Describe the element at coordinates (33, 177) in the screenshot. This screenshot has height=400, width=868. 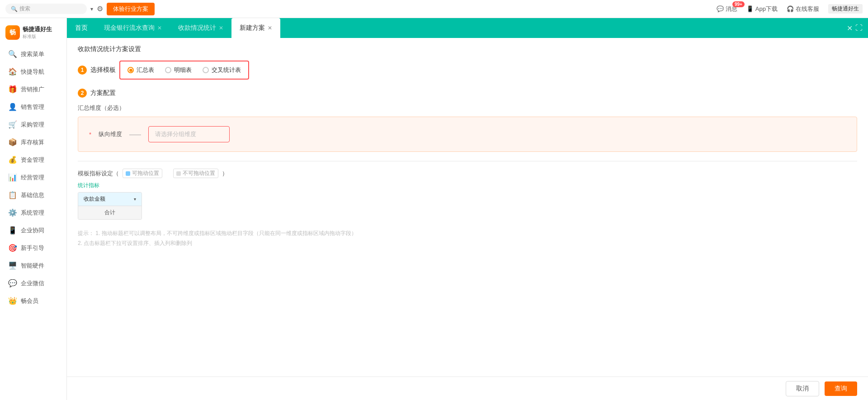
I see `sidebar-item-operation: 📊 经营管理` at that location.